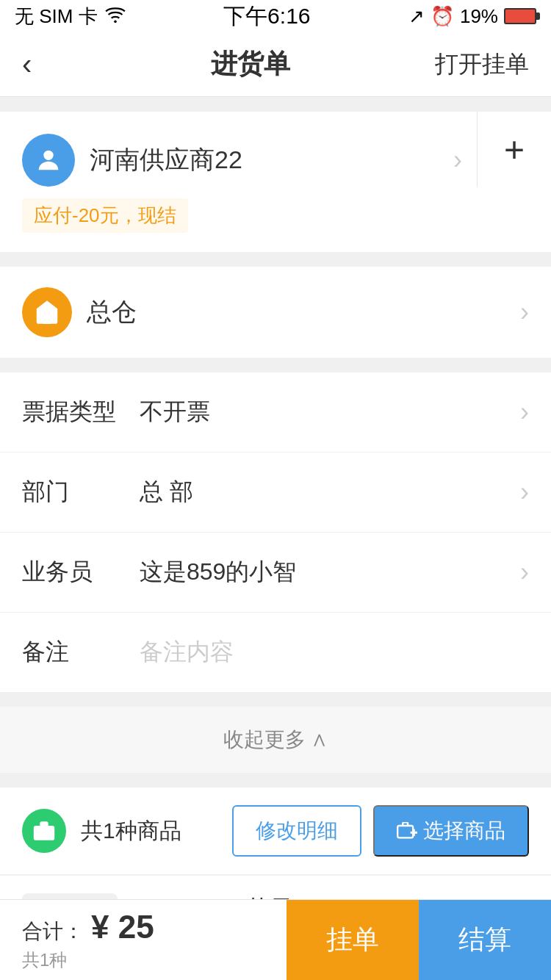 This screenshot has height=980, width=551. What do you see at coordinates (300, 312) in the screenshot?
I see `warehouse-name: 总仓` at bounding box center [300, 312].